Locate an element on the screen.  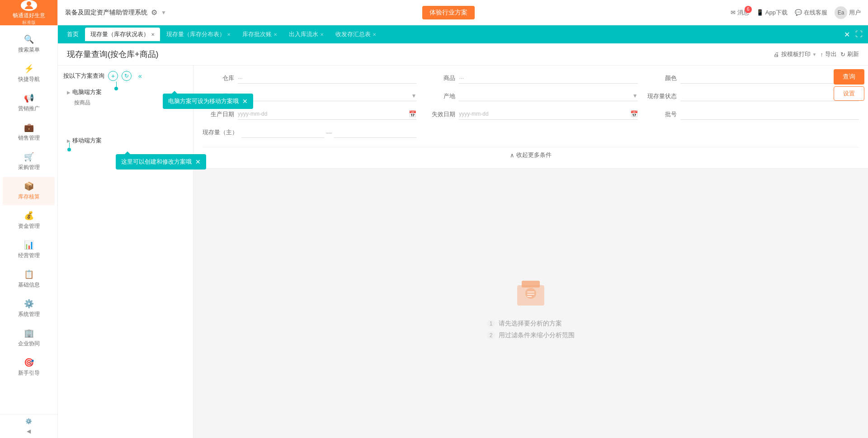
filter-row-2: 尺码 ▼ 产地 ▼ is located at coordinates (531, 98).